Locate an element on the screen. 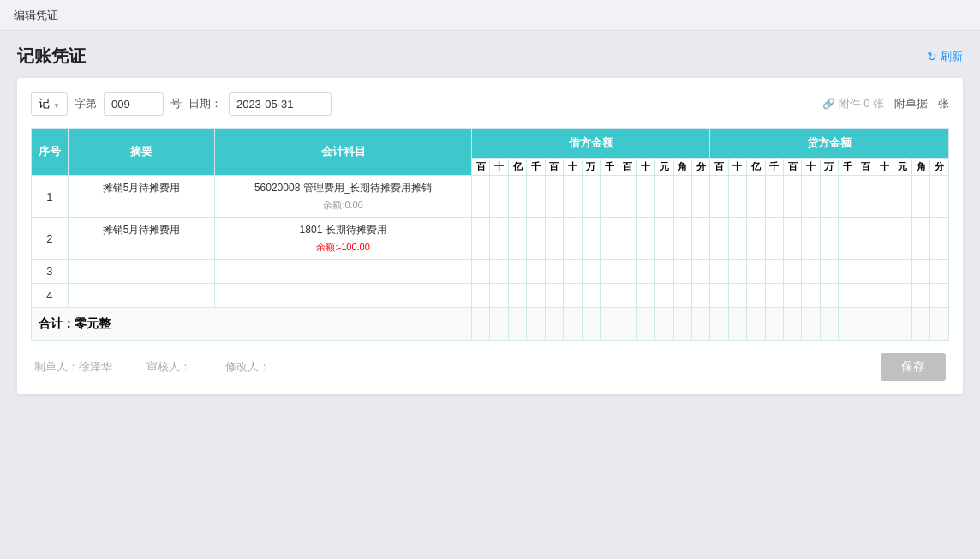 This screenshot has width=980, height=559. voucher-number-input is located at coordinates (134, 104).